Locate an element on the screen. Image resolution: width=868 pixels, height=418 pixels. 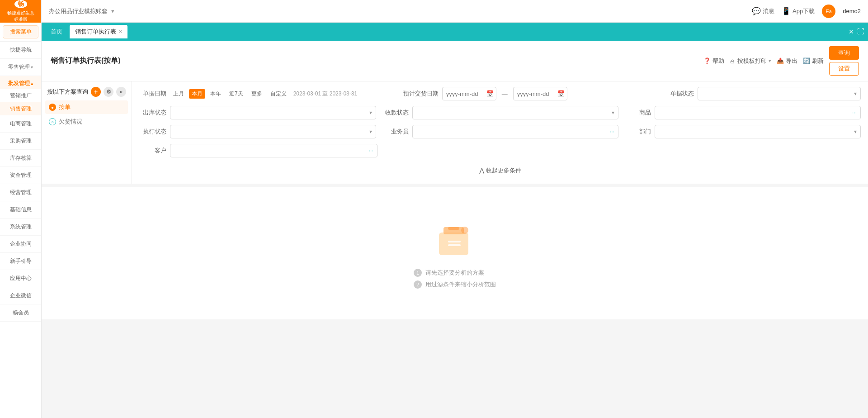
sidebar-item-quick-nav: 快捷导航 is located at coordinates (21, 50).